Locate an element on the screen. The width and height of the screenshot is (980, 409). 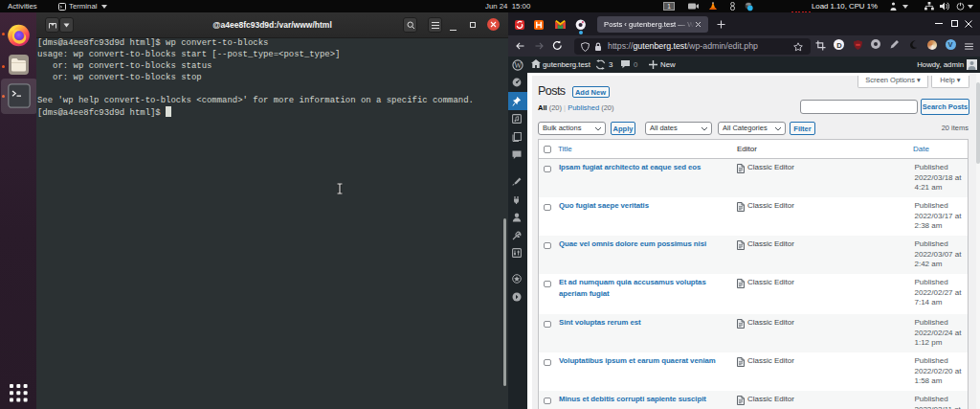
svg-text: W is located at coordinates (518, 65).